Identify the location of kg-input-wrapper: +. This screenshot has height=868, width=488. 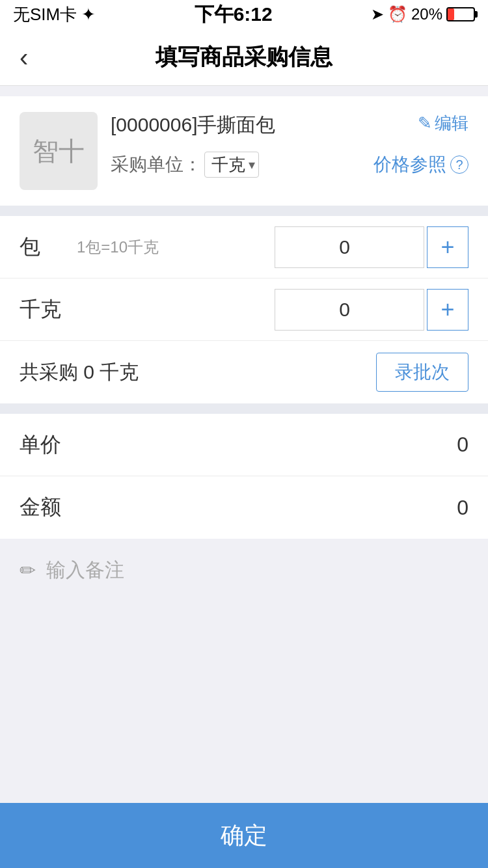
(372, 310).